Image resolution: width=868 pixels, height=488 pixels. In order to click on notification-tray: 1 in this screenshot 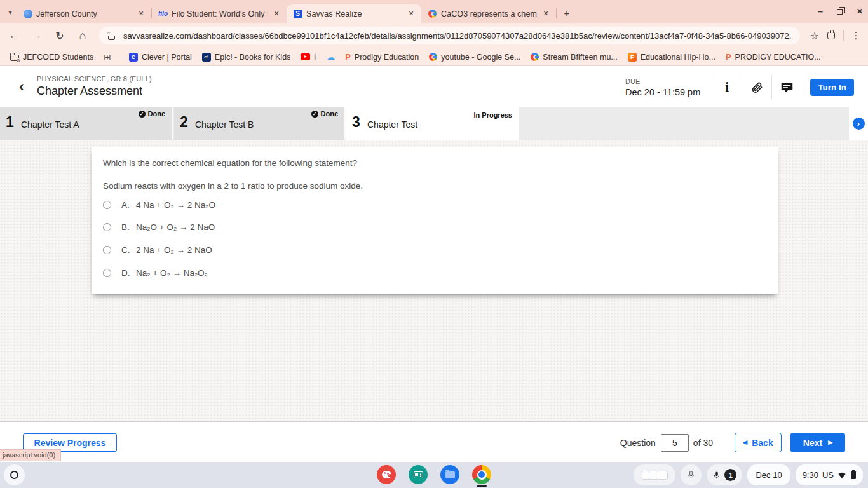, I will do `click(724, 475)`.